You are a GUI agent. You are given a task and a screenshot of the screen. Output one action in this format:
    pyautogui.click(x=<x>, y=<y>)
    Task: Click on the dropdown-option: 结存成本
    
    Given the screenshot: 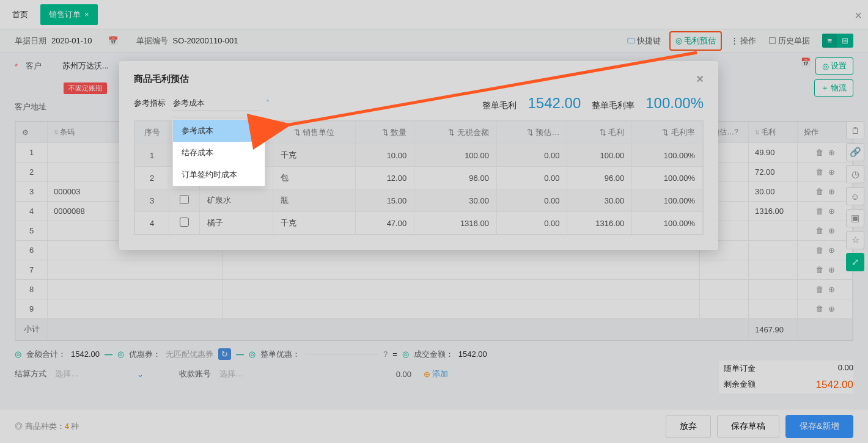 What is the action you would take?
    pyautogui.click(x=219, y=153)
    